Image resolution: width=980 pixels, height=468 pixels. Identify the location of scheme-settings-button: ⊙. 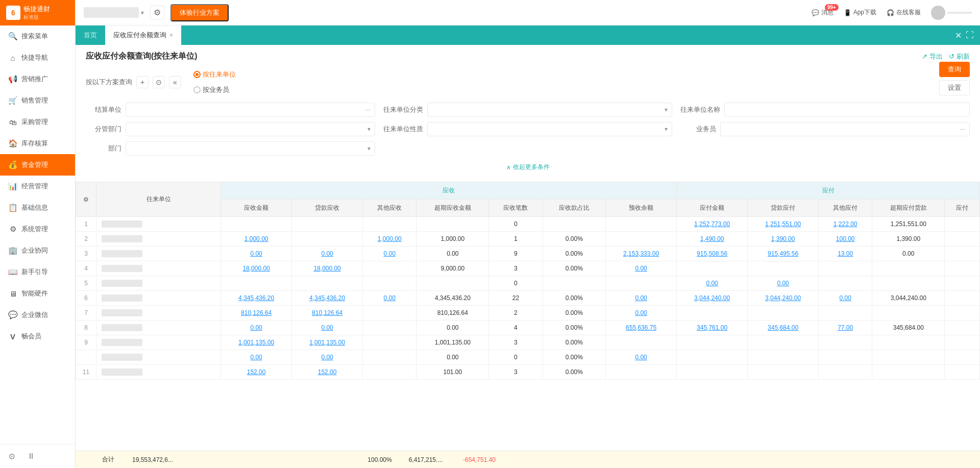
(159, 82).